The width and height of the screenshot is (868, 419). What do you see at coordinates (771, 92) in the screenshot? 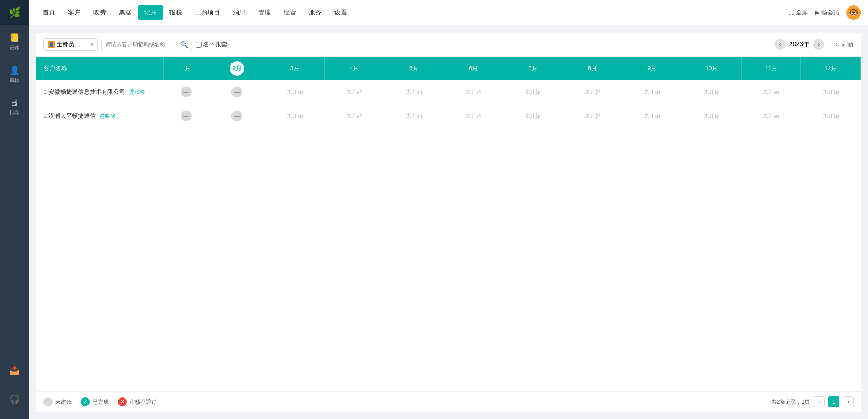
I see `status-not-started-nov-0: 未开始` at bounding box center [771, 92].